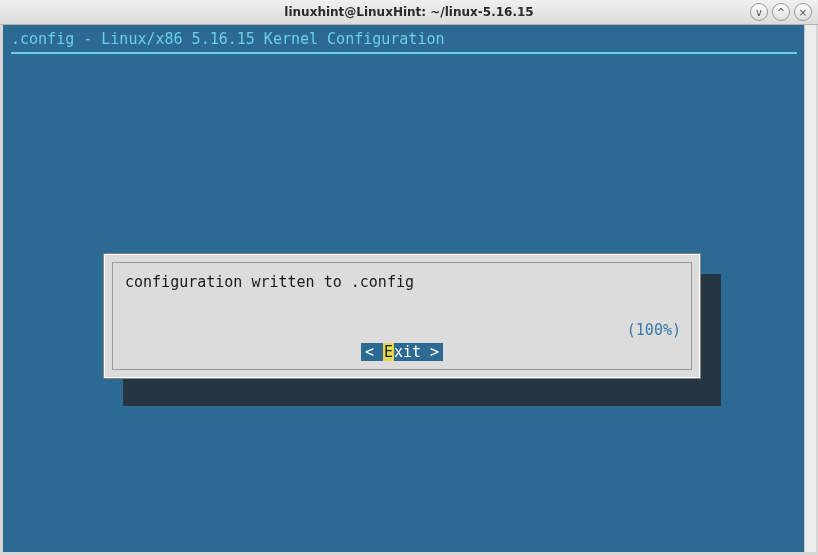 This screenshot has width=818, height=555. I want to click on progress-indicator: (100%), so click(654, 330).